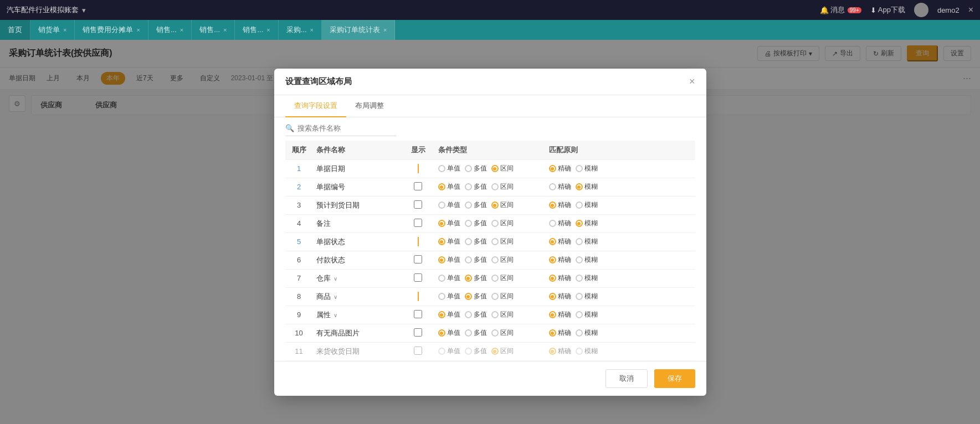  What do you see at coordinates (560, 205) in the screenshot?
I see `exact-opt-3: 精确` at bounding box center [560, 205].